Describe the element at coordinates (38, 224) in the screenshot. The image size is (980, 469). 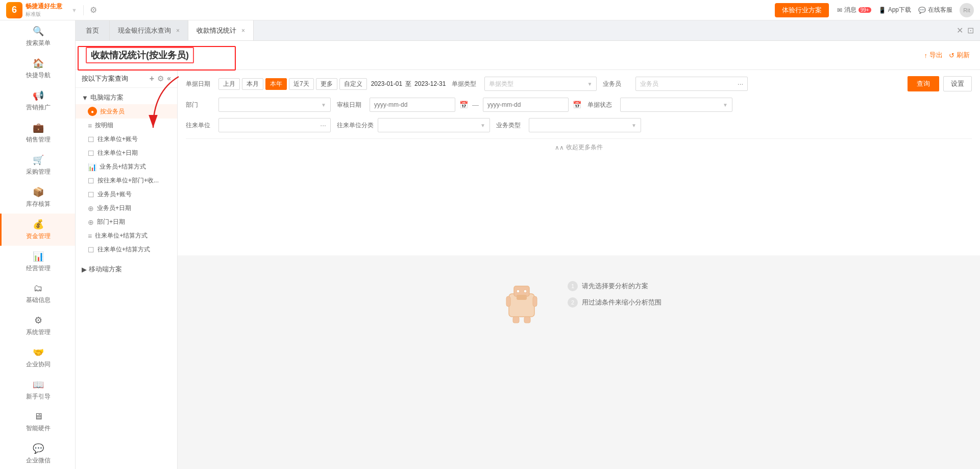
I see `finance-icon: 💰` at that location.